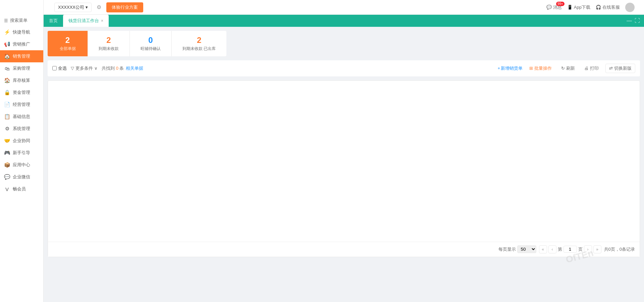 The image size is (644, 302). What do you see at coordinates (637, 21) in the screenshot?
I see `expand-icon: ⛶` at bounding box center [637, 21].